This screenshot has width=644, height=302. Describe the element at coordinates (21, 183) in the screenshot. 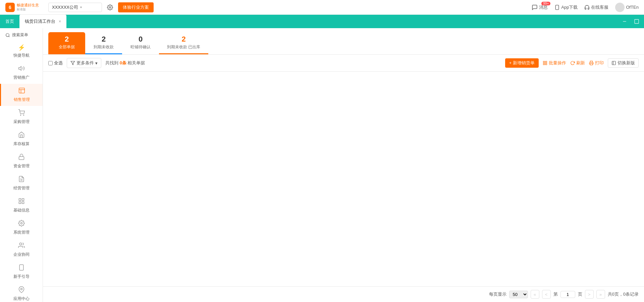

I see `sidebar-item-operations: 经营管理` at that location.